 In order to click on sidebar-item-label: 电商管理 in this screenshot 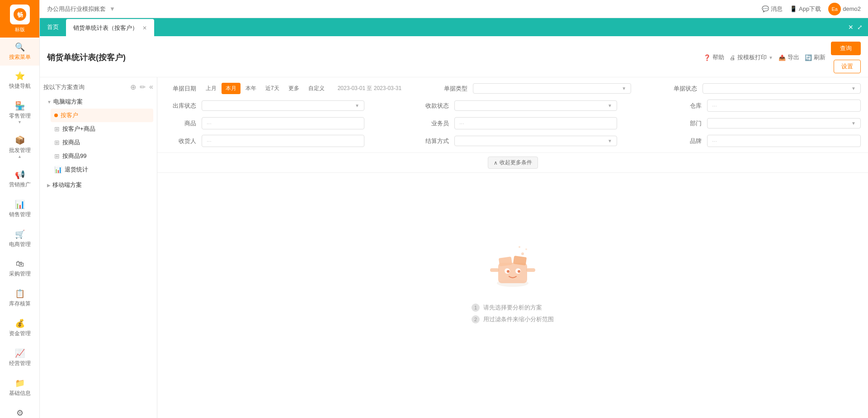, I will do `click(20, 244)`.